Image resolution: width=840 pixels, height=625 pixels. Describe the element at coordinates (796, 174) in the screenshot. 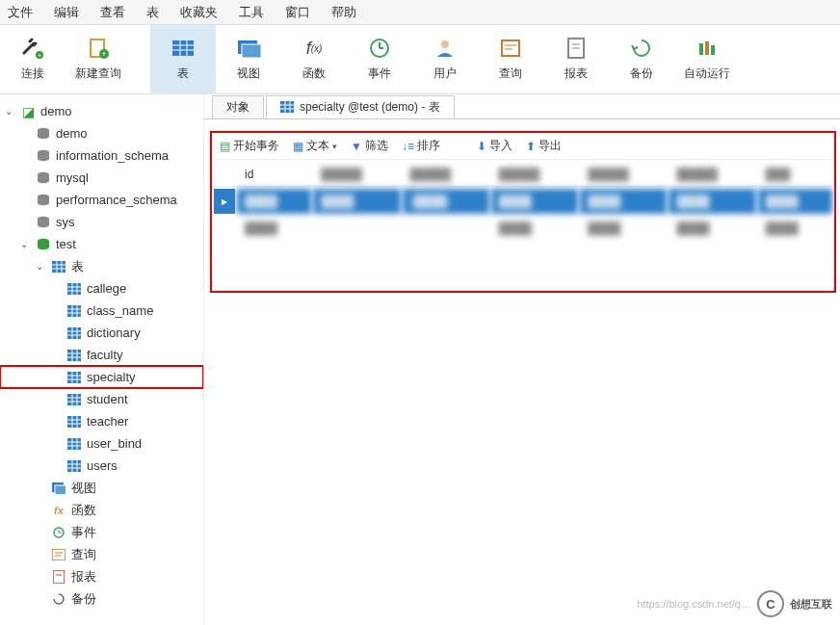

I see `column-header: ███` at that location.